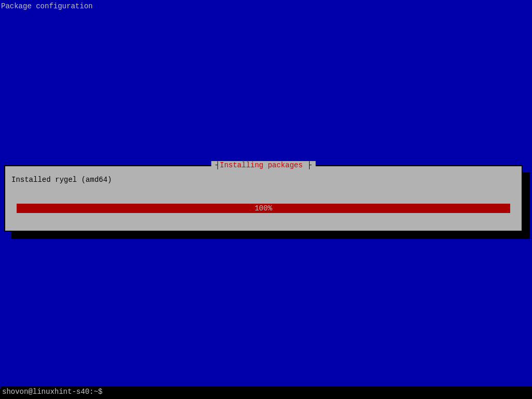  What do you see at coordinates (47, 6) in the screenshot?
I see `page-title: Package configuration` at bounding box center [47, 6].